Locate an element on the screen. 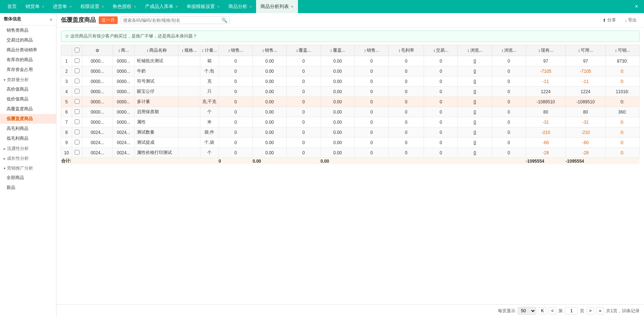  sidebar-group-cluster-analysis: ▾ 类群量分析 is located at coordinates (28, 79).